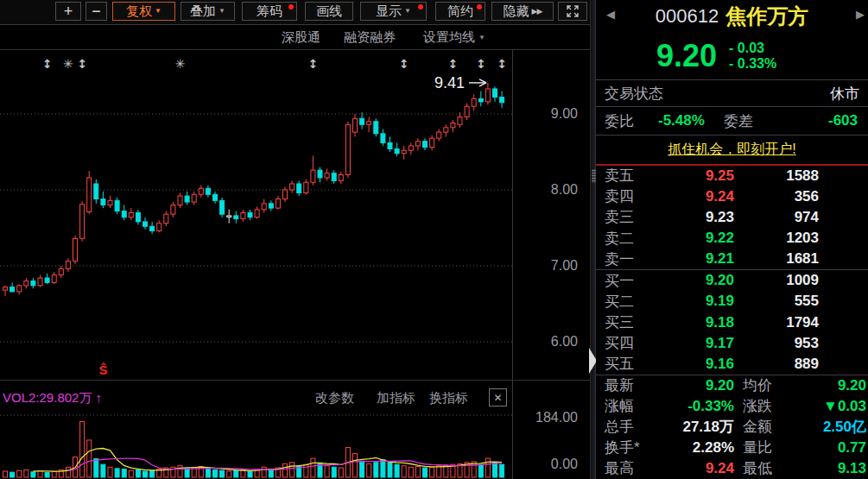 This screenshot has width=868, height=479. I want to click on chip-distribution-button: 筹码, so click(269, 11).